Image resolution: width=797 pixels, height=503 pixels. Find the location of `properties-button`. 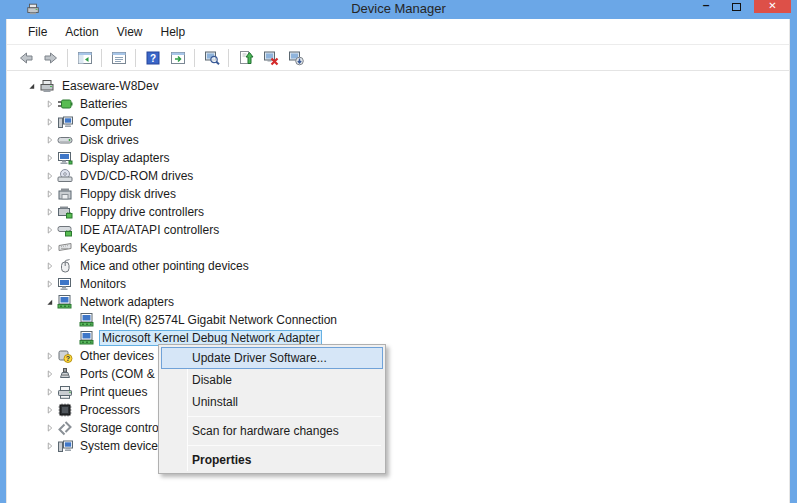

properties-button is located at coordinates (118, 58).